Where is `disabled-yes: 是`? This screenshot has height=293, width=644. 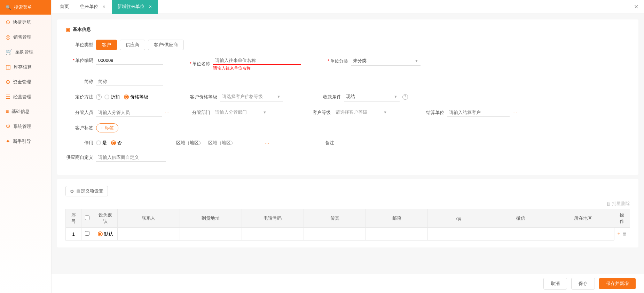 disabled-yes: 是 is located at coordinates (102, 143).